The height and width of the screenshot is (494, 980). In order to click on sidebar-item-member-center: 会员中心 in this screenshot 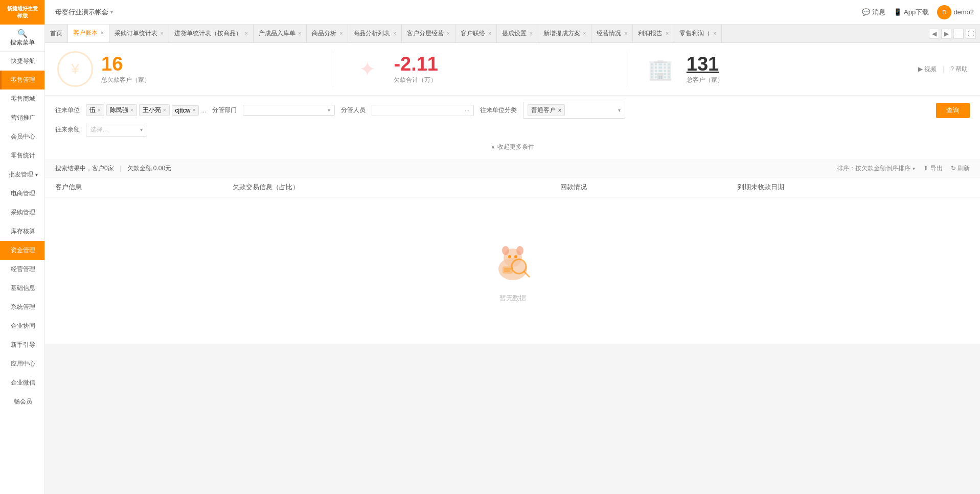, I will do `click(22, 137)`.